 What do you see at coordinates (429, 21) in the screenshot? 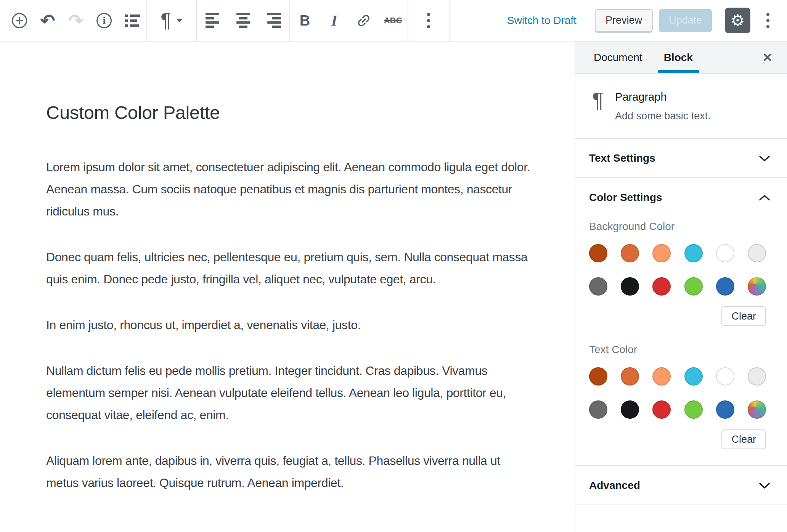
I see `more-formatting-group` at bounding box center [429, 21].